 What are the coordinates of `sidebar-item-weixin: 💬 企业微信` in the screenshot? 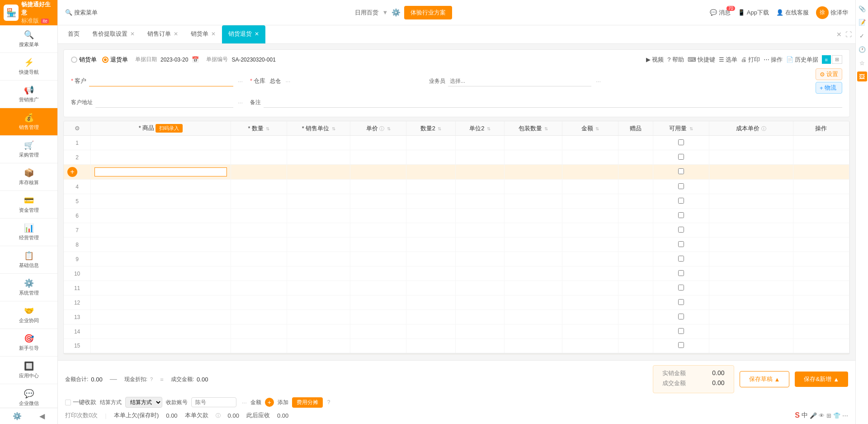 It's located at (29, 396).